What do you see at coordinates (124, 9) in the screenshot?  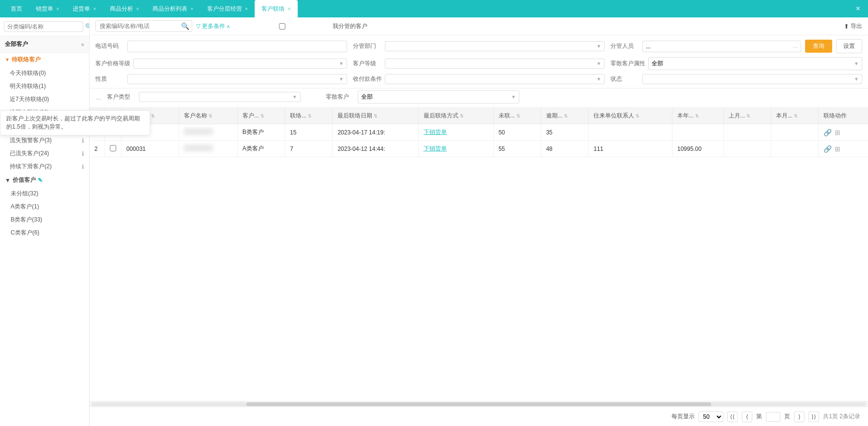 I see `nav-product-analysis: 商品分析 ×` at bounding box center [124, 9].